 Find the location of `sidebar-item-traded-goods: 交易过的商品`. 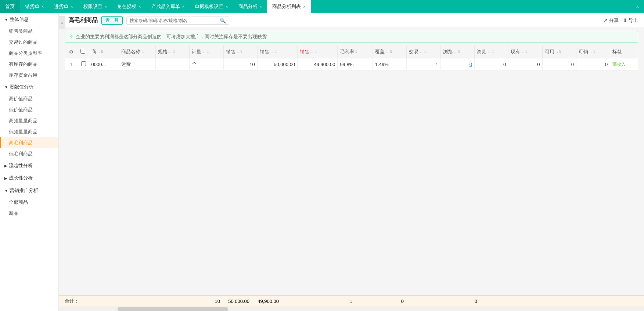

sidebar-item-traded-goods: 交易过的商品 is located at coordinates (29, 42).